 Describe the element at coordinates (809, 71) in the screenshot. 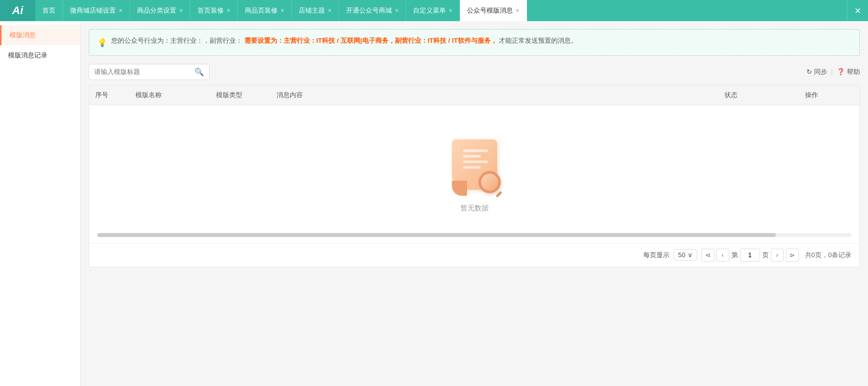

I see `sync-icon: ↻` at that location.